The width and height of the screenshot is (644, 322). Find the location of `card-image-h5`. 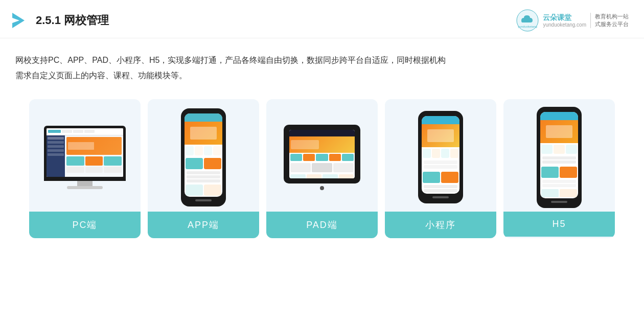

card-image-h5 is located at coordinates (559, 155).